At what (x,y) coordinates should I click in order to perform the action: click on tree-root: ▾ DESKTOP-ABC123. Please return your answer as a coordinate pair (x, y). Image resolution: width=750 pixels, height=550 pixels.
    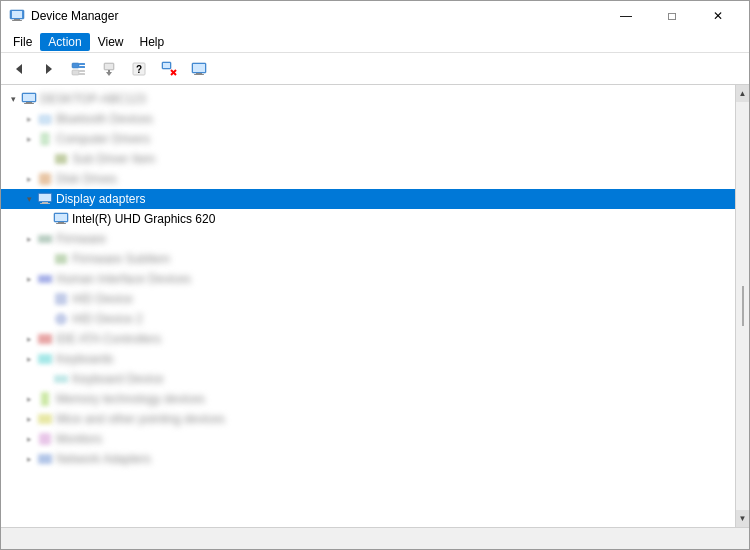
    Looking at the image, I should click on (368, 99).